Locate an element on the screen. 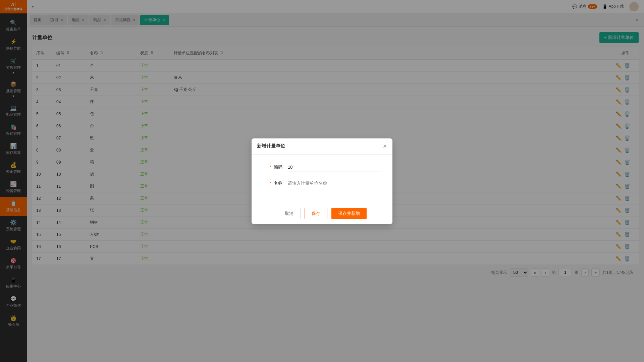 Image resolution: width=644 pixels, height=362 pixels. code-form-row: * 编码 is located at coordinates (322, 167).